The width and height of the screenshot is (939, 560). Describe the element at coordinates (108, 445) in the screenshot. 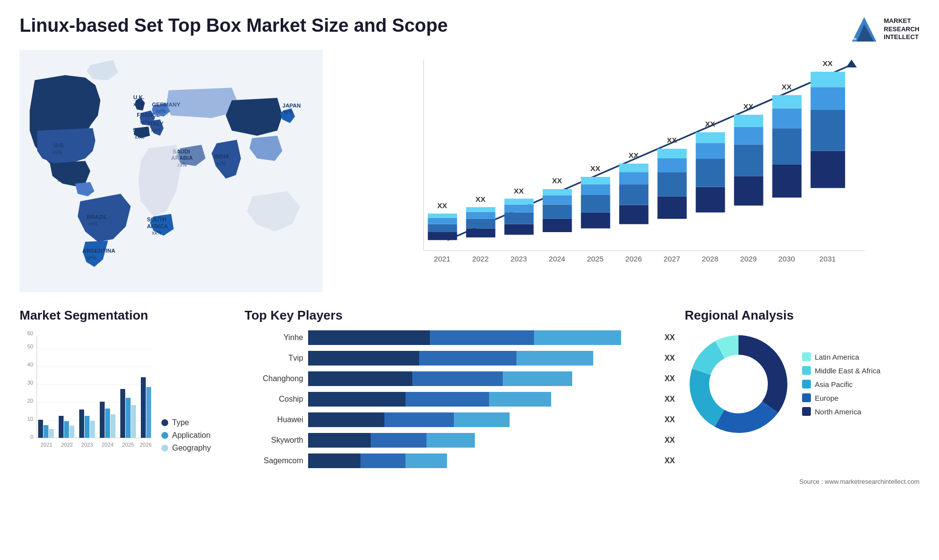

I see `svg-text: 2024` at that location.